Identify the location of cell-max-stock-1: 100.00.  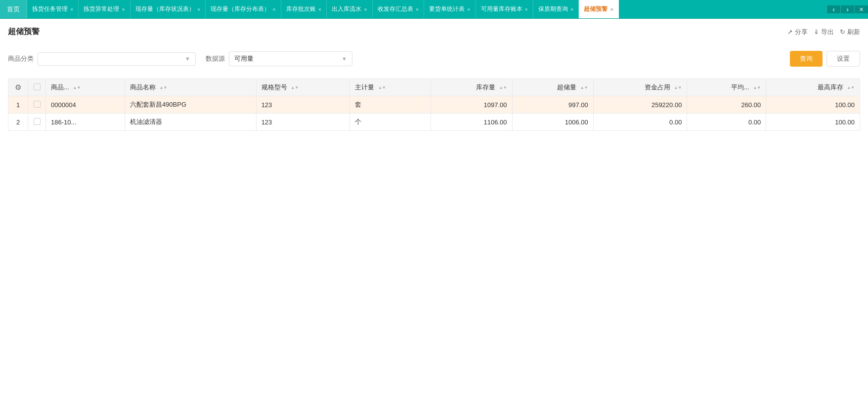
(813, 122).